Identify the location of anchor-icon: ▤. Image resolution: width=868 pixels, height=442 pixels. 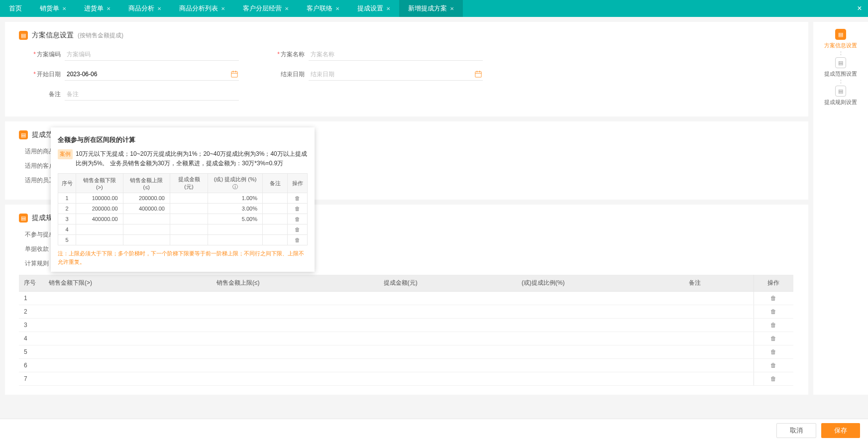
(841, 63).